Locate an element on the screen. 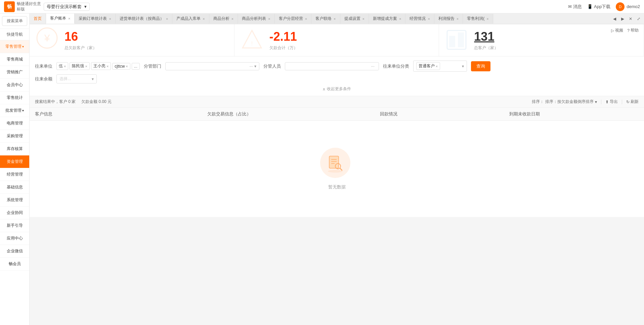 The image size is (644, 325). collapse-btn: ∧ 收起更多条件 is located at coordinates (337, 89).